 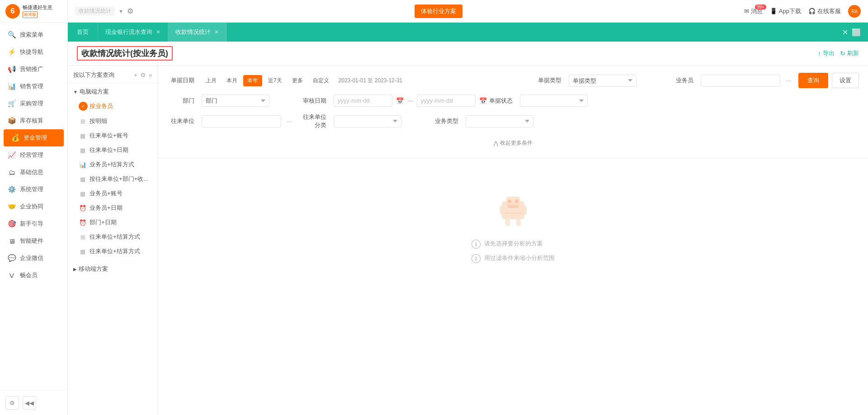 What do you see at coordinates (33, 52) in the screenshot?
I see `sidebar-item-quicknav: ⚡ 快捷导航` at bounding box center [33, 52].